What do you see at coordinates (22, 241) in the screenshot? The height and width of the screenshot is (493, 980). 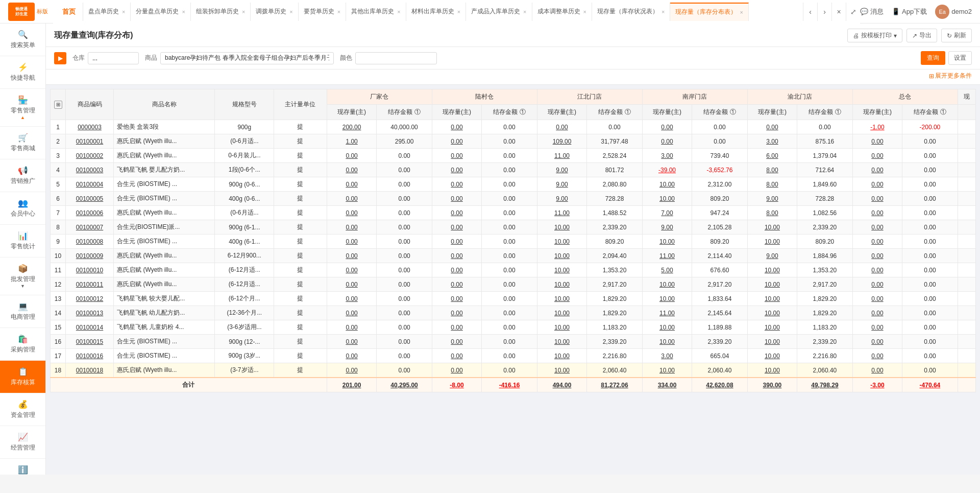 I see `sidebar-item-stats: 📊 零售统计` at bounding box center [22, 241].